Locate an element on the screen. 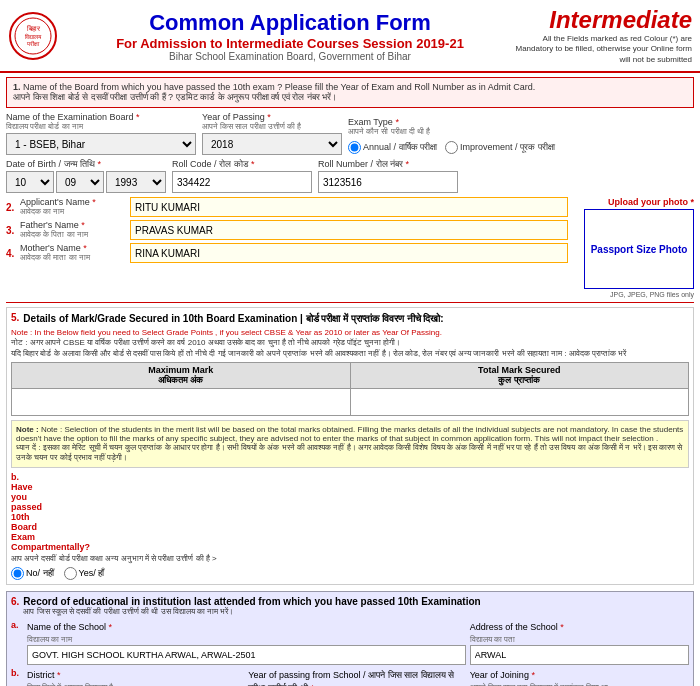 Image resolution: width=700 pixels, height=686 pixels. selection-note: Note : Selection of the students in the … is located at coordinates (350, 434).